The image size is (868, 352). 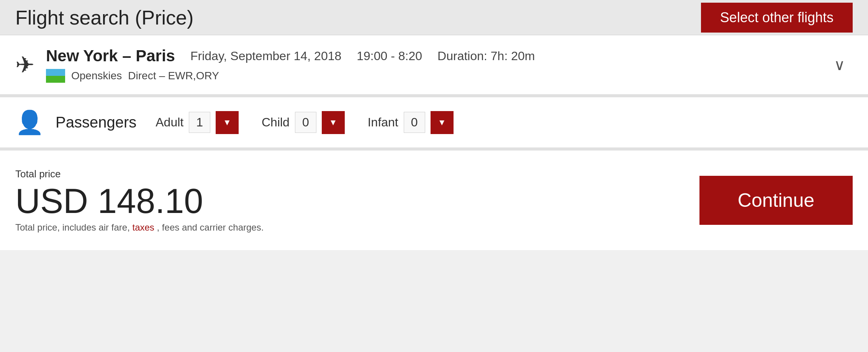 What do you see at coordinates (30, 123) in the screenshot?
I see `passenger-icon: 👤` at bounding box center [30, 123].